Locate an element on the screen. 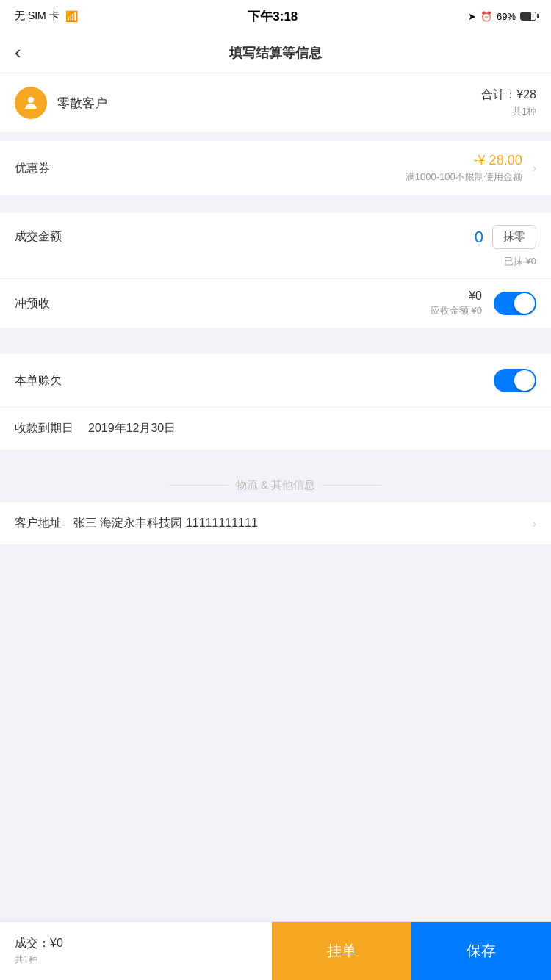 This screenshot has height=980, width=551. location-icon: ➤ is located at coordinates (472, 16).